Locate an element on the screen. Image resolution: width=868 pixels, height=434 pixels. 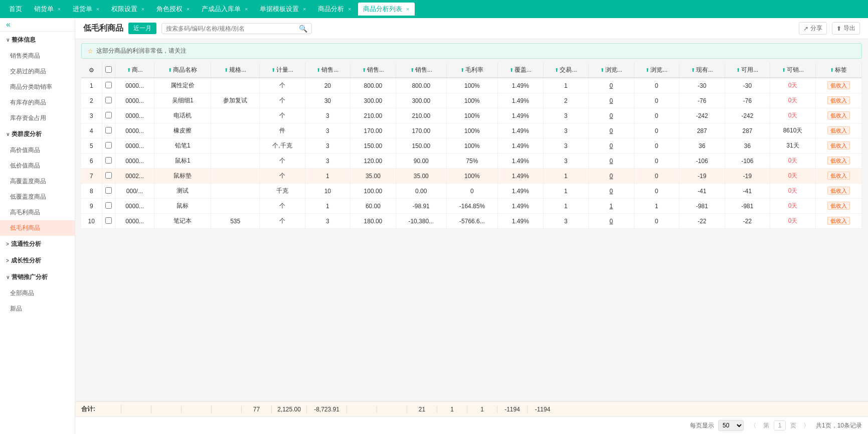
search-input is located at coordinates (233, 29).